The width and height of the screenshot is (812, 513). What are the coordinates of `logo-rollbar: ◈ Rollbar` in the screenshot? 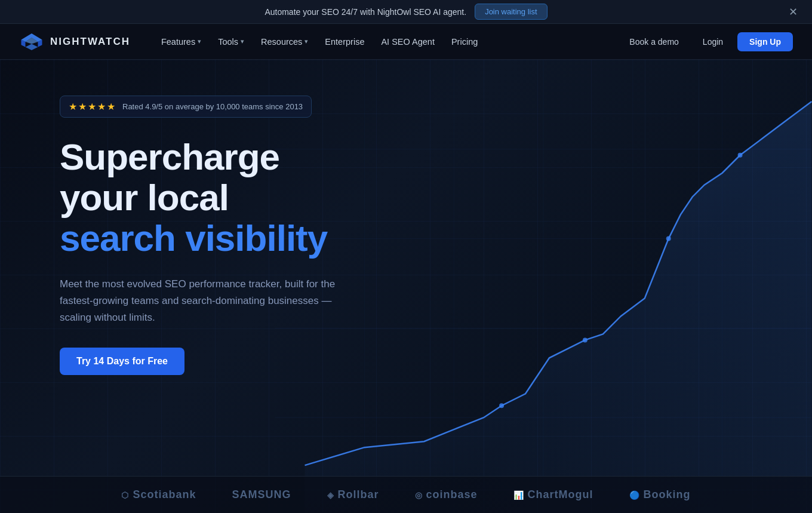 It's located at (353, 494).